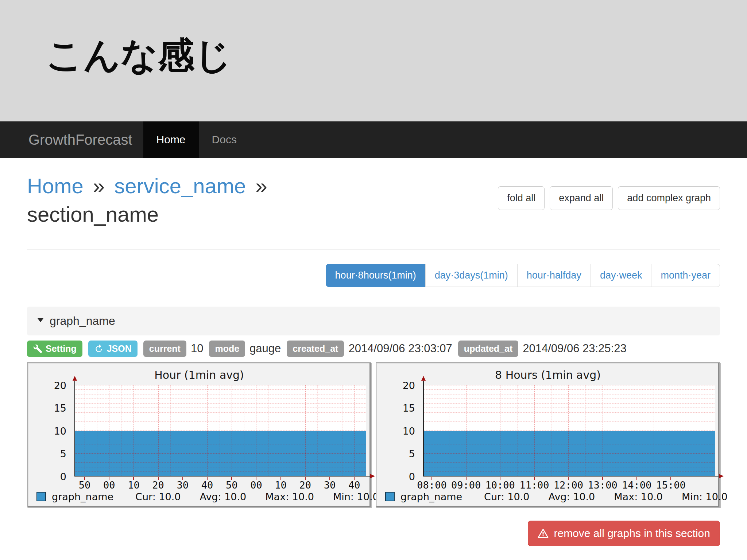 The image size is (747, 560). I want to click on x-tick-label: 08:00, so click(432, 485).